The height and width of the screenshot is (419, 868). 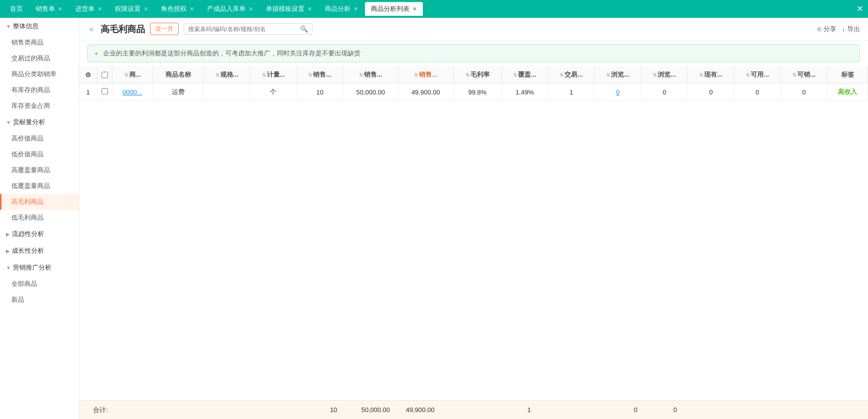 What do you see at coordinates (230, 9) in the screenshot?
I see `tab-product-in: 产成品入库单 ✕` at bounding box center [230, 9].